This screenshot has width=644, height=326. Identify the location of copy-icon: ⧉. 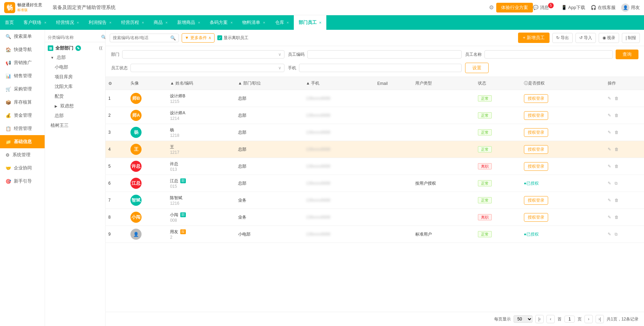
(616, 183).